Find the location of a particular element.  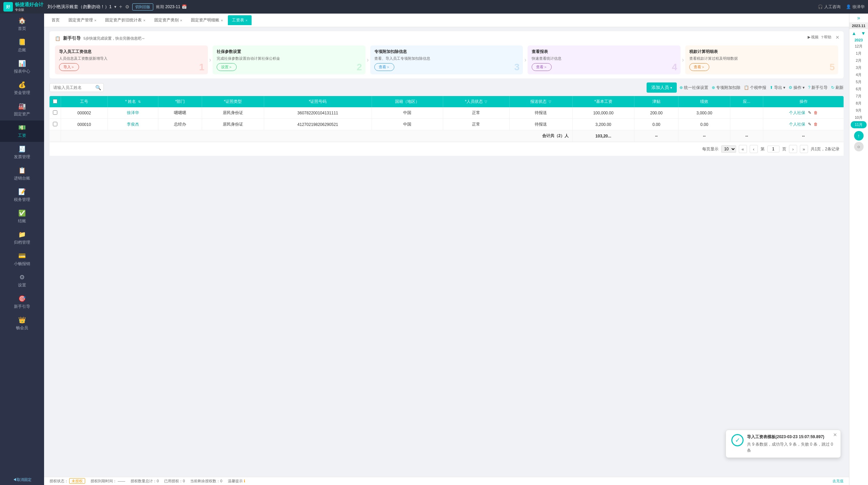

special-deduction-button: ⊕ 专项附加扣除 is located at coordinates (726, 88).